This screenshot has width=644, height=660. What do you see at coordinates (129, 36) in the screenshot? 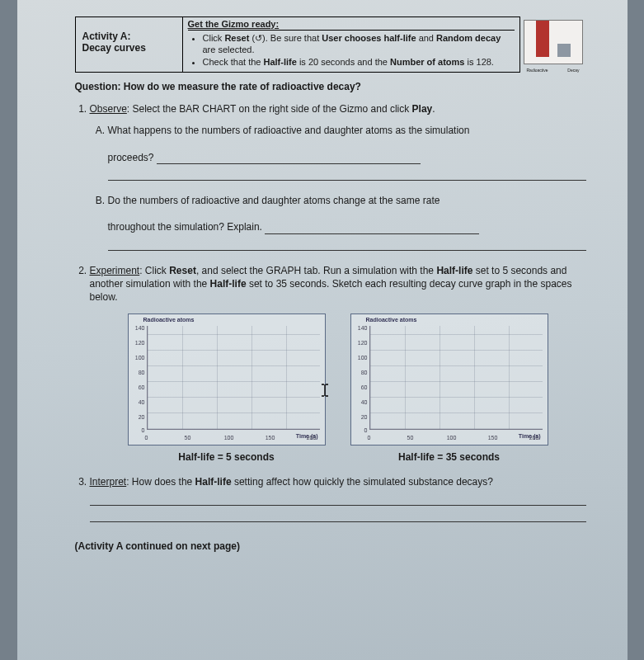
I see `activity-label: Activity A:` at bounding box center [129, 36].